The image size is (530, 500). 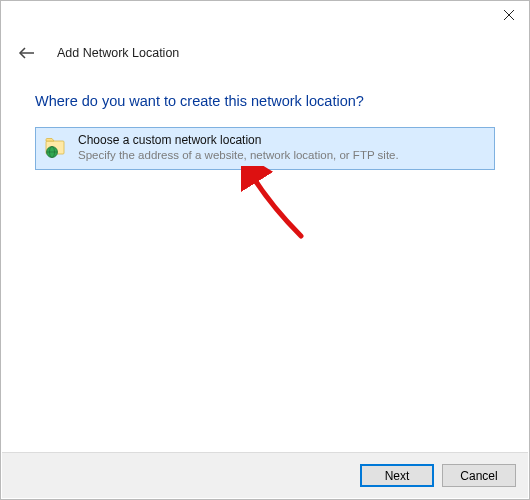 I want to click on folder-globe-icon, so click(x=56, y=149).